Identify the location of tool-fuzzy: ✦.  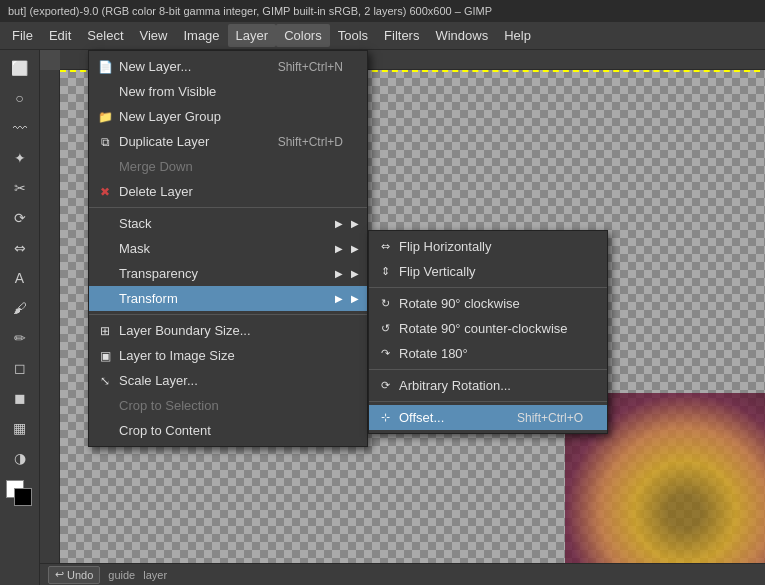
(20, 158).